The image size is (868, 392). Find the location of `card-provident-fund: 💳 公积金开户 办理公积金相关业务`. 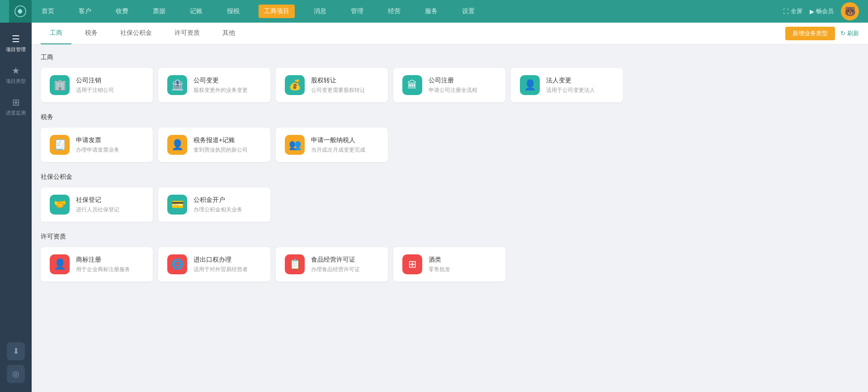

card-provident-fund: 💳 公积金开户 办理公积金相关业务 is located at coordinates (214, 205).